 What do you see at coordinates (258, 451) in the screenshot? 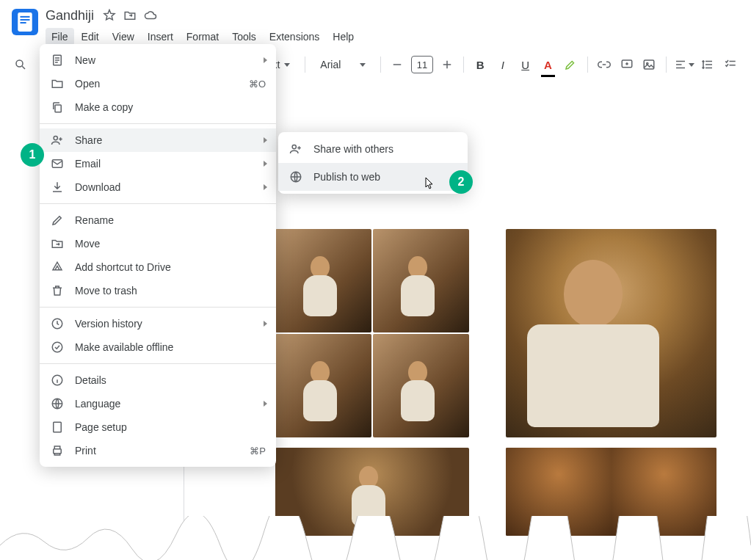
I see `menu-item-shortcut: ⌘P` at bounding box center [258, 451].